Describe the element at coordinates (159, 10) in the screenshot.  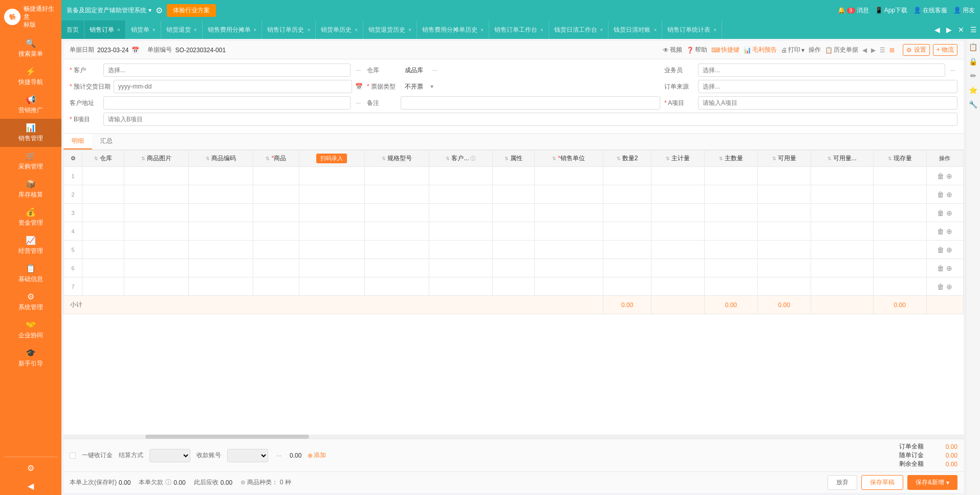
I see `settings-gear-icon: ⚙` at that location.